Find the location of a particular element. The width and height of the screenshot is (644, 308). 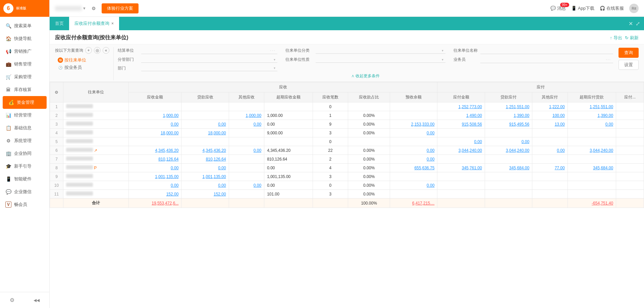

settings-button: 设置 is located at coordinates (629, 65).